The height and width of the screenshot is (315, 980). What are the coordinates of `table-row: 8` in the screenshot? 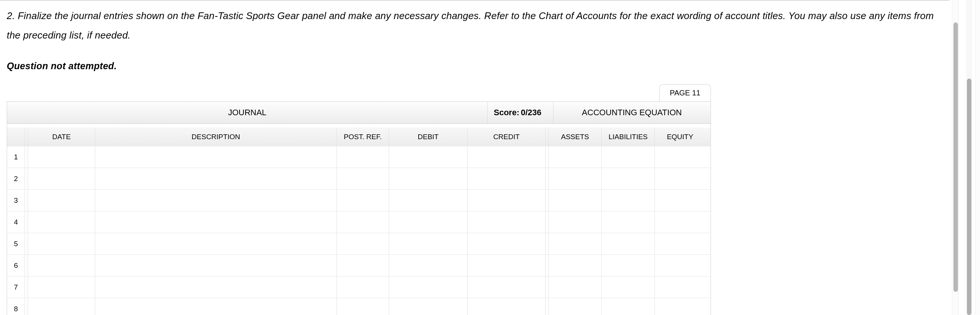 It's located at (359, 307).